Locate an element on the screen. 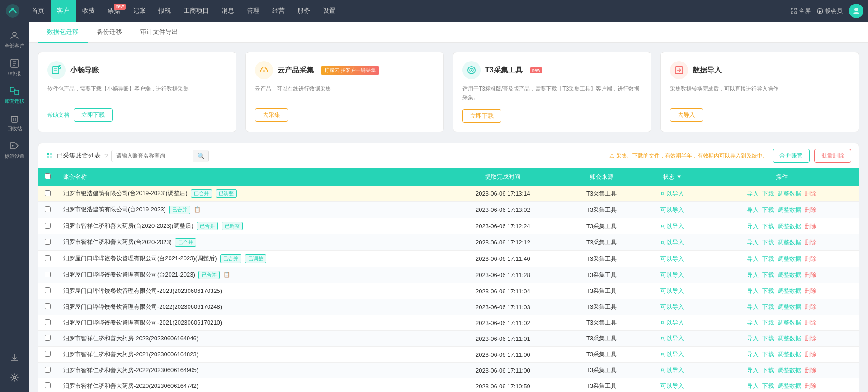  member-button: ▶ 畅会员 is located at coordinates (830, 11).